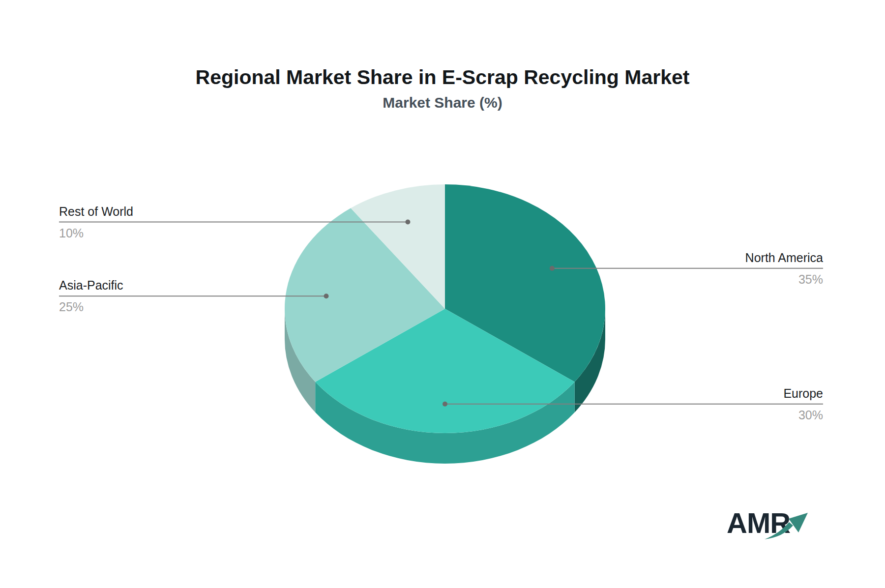  What do you see at coordinates (787, 526) in the screenshot?
I see `growth-arrow-icon` at bounding box center [787, 526].